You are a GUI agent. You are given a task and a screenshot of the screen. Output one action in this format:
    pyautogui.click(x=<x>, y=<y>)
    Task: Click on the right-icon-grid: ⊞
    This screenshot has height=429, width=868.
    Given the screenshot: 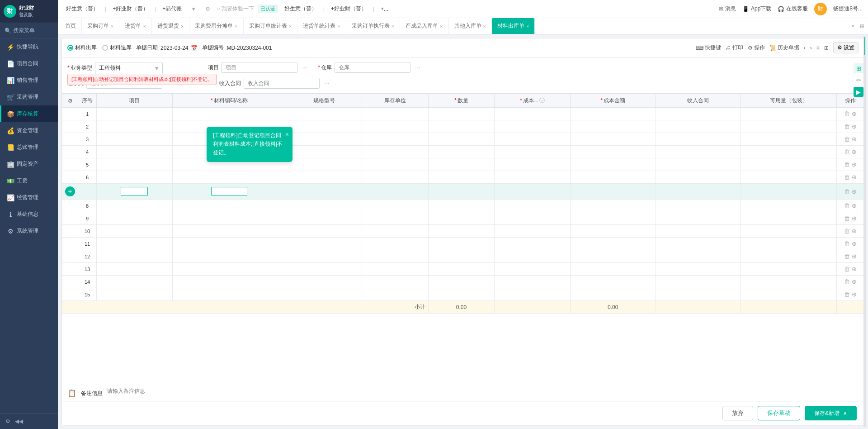 What is the action you would take?
    pyautogui.click(x=859, y=68)
    